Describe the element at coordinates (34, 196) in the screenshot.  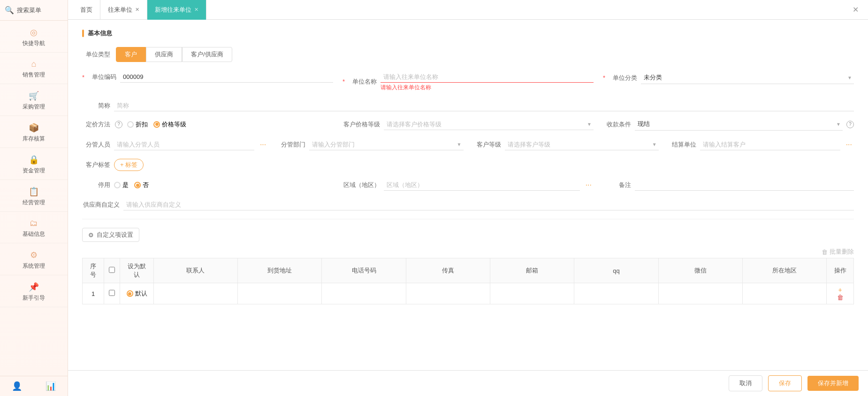
I see `sidebar-item-operations: 📋 经营管理` at that location.